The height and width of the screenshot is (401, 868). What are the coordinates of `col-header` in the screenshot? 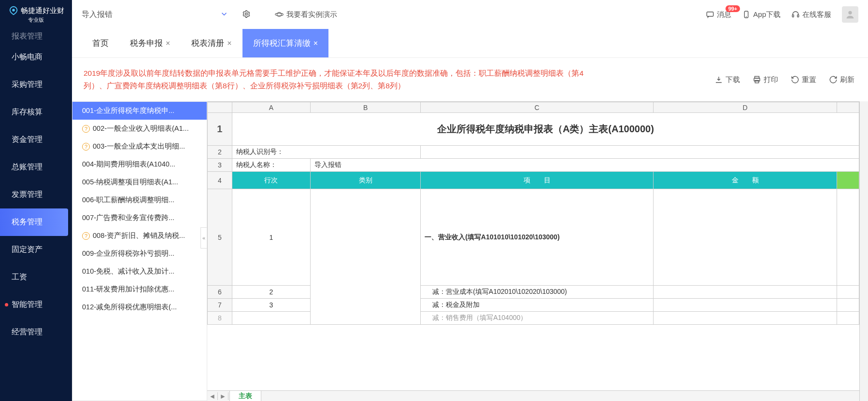 It's located at (848, 108).